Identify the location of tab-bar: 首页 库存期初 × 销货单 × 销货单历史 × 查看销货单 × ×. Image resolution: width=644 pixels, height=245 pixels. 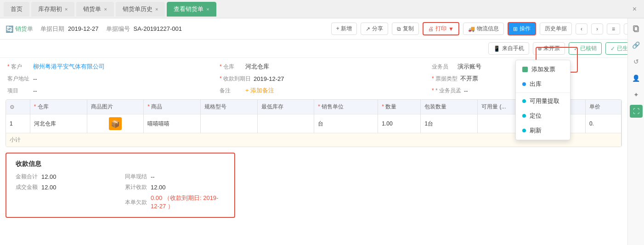
(322, 9).